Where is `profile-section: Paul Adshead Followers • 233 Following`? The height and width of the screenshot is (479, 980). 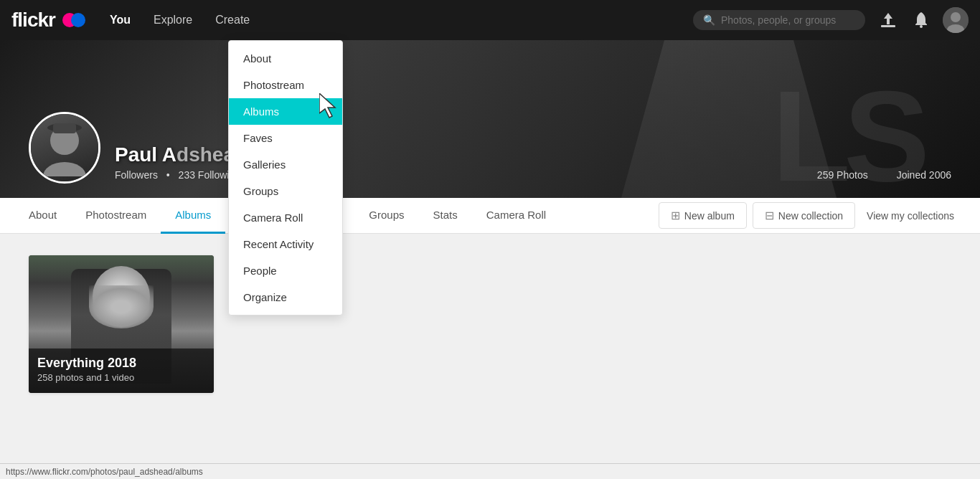
profile-section: Paul Adshead Followers • 233 Following is located at coordinates (138, 148).